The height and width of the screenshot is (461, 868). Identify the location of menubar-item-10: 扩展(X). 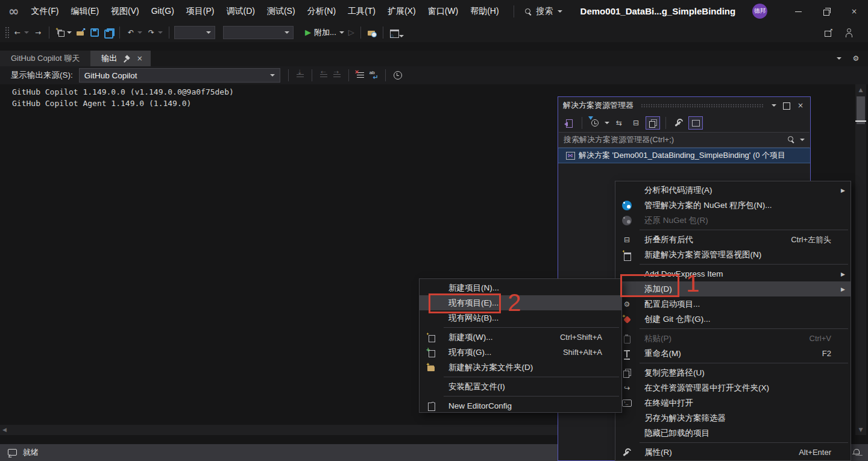
(401, 11).